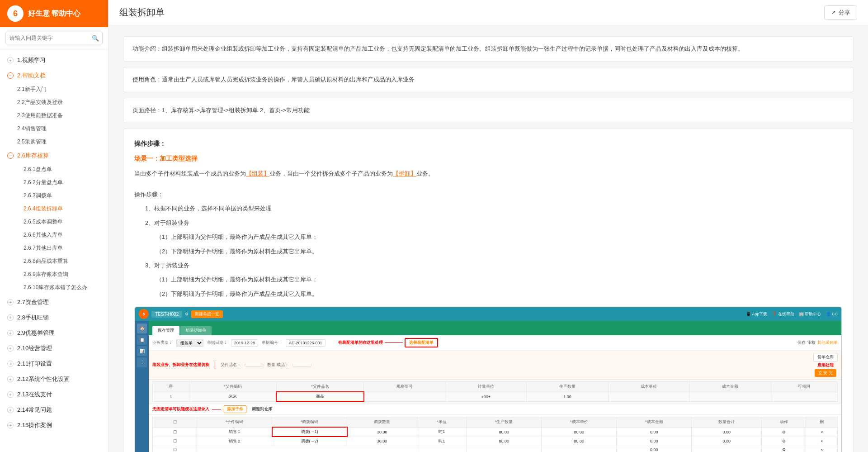 This screenshot has height=452, width=868. I want to click on fake-th-total: 成本金额, so click(730, 387).